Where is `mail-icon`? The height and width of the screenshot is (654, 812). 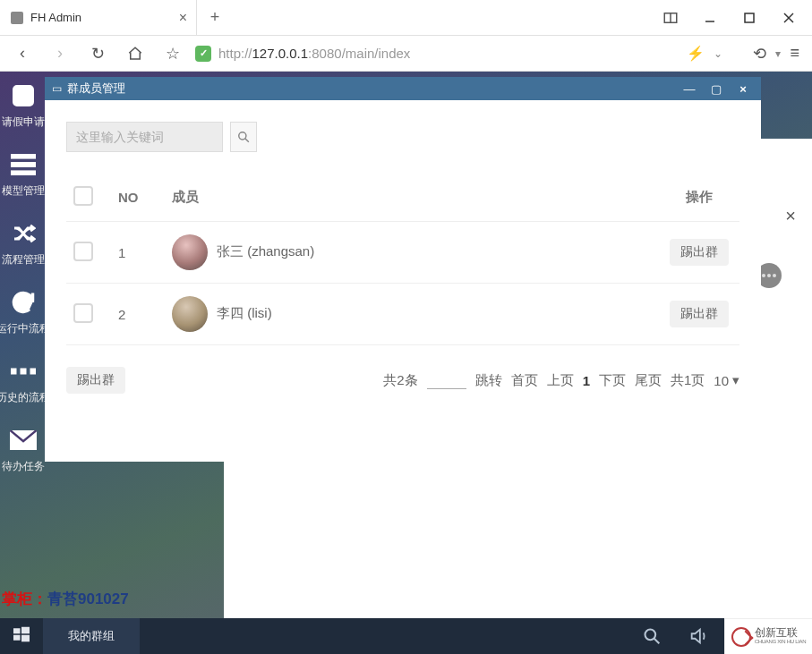 mail-icon is located at coordinates (23, 440).